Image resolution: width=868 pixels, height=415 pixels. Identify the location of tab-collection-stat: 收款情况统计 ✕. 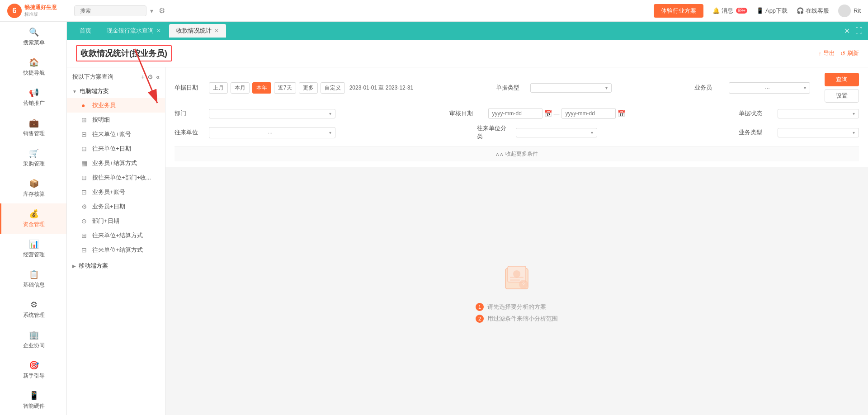
(198, 31).